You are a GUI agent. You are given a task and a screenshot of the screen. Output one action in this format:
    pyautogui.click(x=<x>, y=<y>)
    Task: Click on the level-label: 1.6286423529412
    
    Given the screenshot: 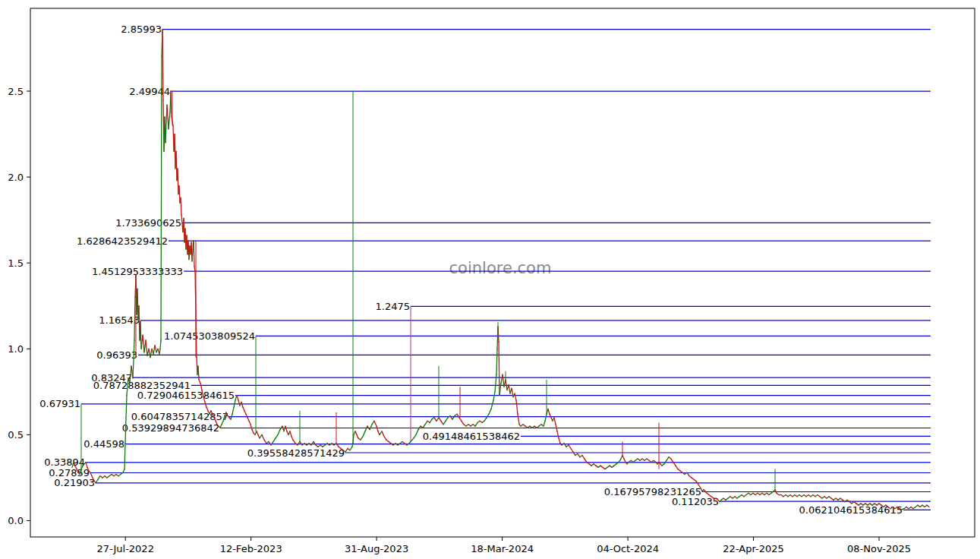 What is the action you would take?
    pyautogui.click(x=122, y=242)
    